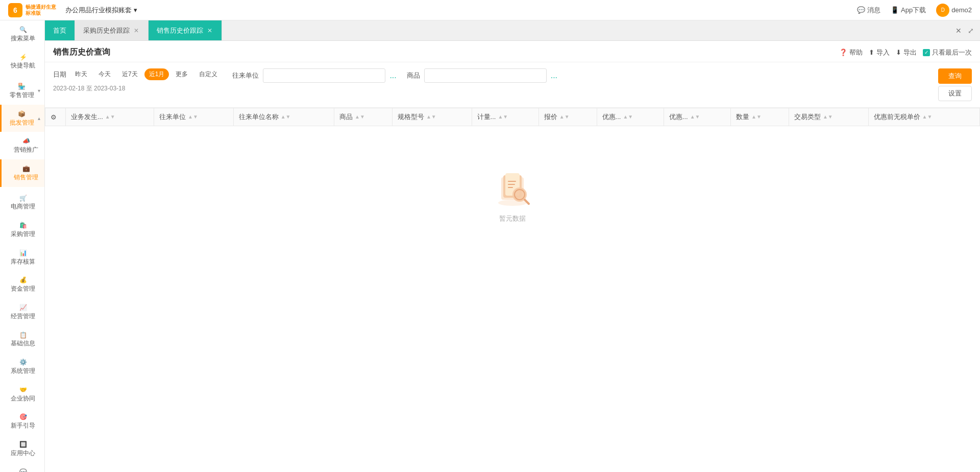 The width and height of the screenshot is (980, 472). Describe the element at coordinates (505, 117) in the screenshot. I see `th-unit: 计量... ▲▼` at that location.